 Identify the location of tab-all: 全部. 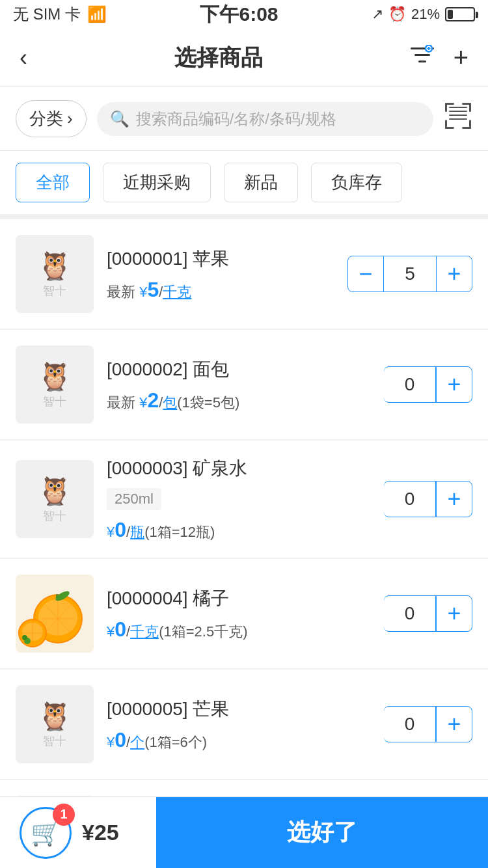
(53, 182).